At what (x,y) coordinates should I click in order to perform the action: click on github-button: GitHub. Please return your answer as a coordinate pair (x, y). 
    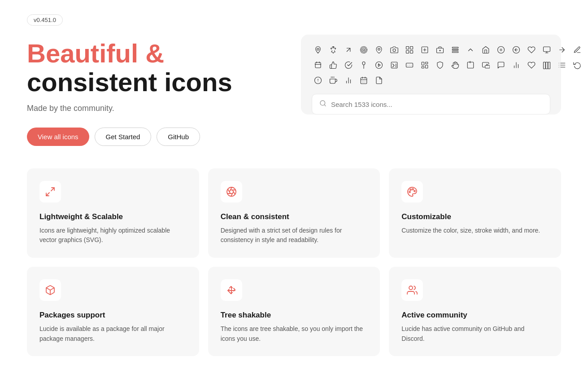
    Looking at the image, I should click on (179, 137).